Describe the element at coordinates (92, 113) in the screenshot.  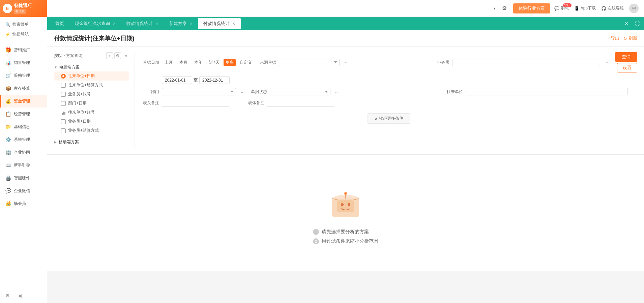
I see `scheme-item-partner-account: 往来单位+账号` at that location.